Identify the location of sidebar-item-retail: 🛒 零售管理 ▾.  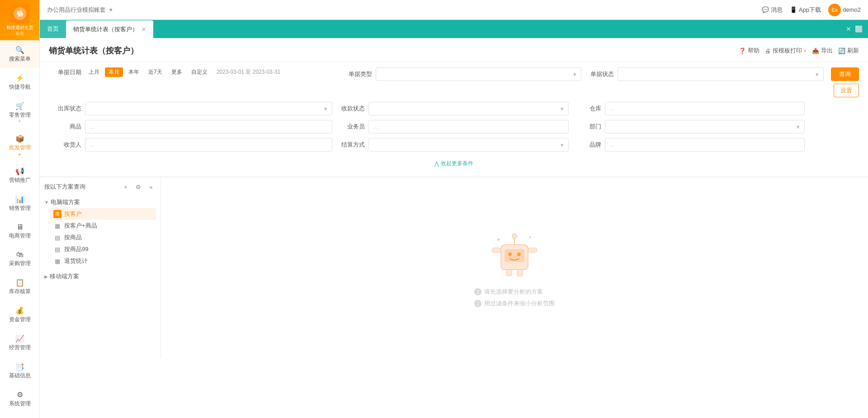
(20, 113).